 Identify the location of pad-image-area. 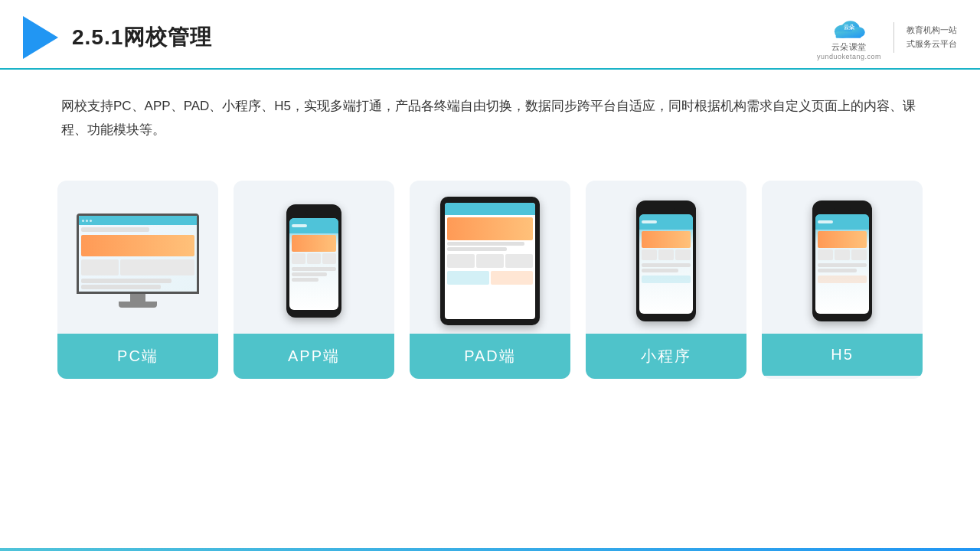
(490, 257).